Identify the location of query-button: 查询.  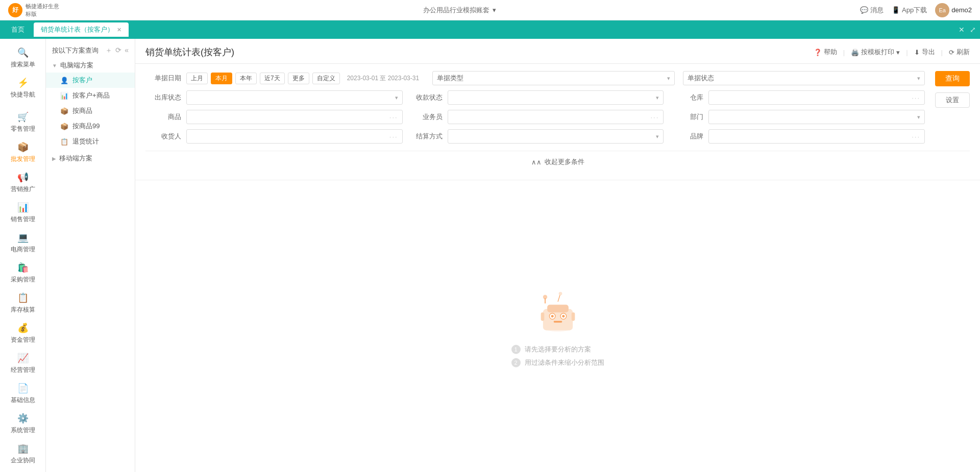
(952, 79).